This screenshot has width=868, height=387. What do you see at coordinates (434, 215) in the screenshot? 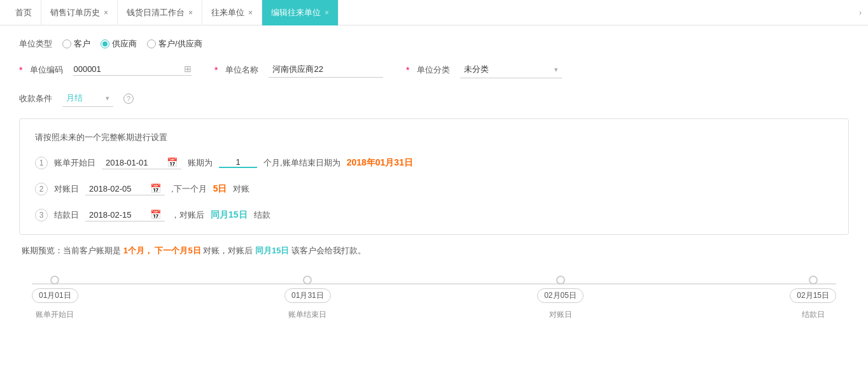
I see `period-row-3: 3 结款日 📅 ，对账后 同月15日 结款` at bounding box center [434, 215].